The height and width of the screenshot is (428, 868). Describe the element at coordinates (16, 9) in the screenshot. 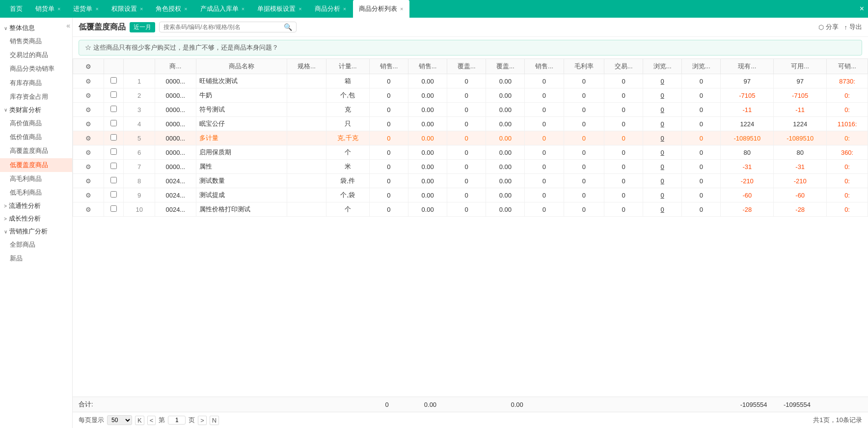

I see `nav-tab-首页: 首页` at that location.